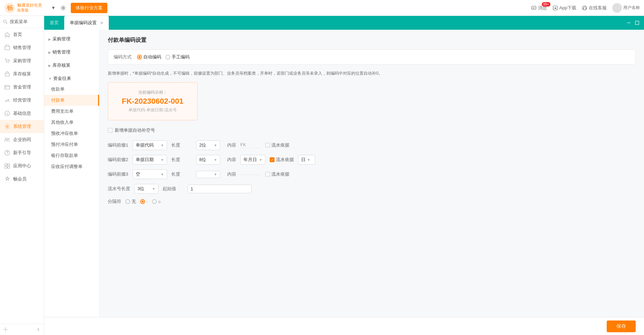 The height and width of the screenshot is (335, 644). What do you see at coordinates (58, 100) in the screenshot?
I see `submenu-item-payment-label: 付款单` at bounding box center [58, 100].